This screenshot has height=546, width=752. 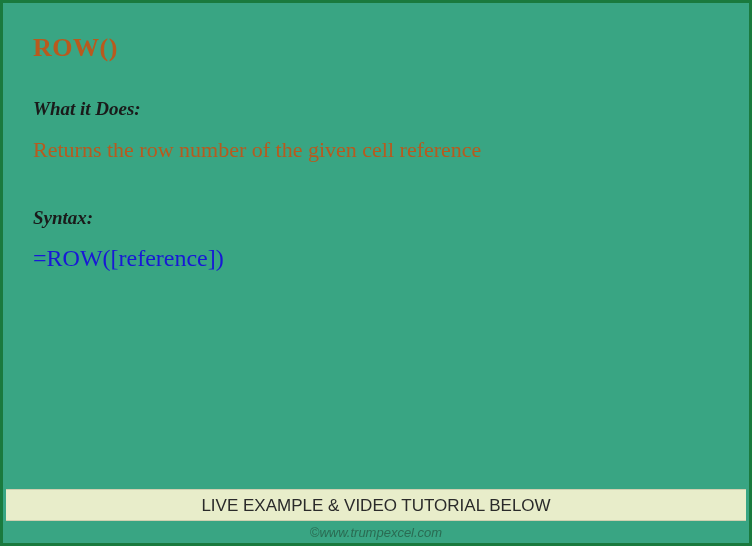 What do you see at coordinates (376, 109) in the screenshot?
I see `what-it-does-label: What it Does:` at bounding box center [376, 109].